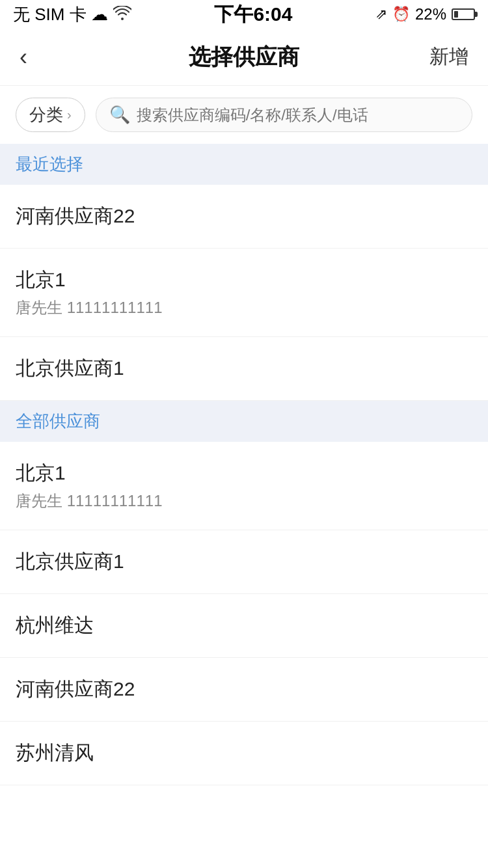 The height and width of the screenshot is (868, 488). I want to click on all-section-header: 全部供应商, so click(244, 422).